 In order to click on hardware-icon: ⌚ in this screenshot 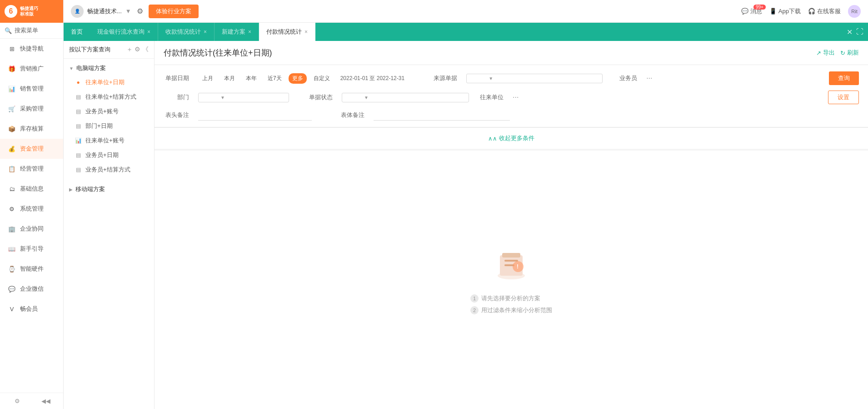, I will do `click(12, 269)`.